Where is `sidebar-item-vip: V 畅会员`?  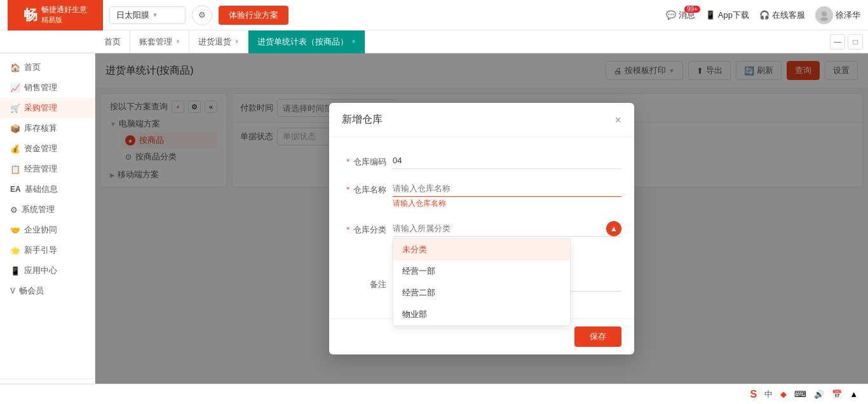 sidebar-item-vip: V 畅会员 is located at coordinates (47, 291).